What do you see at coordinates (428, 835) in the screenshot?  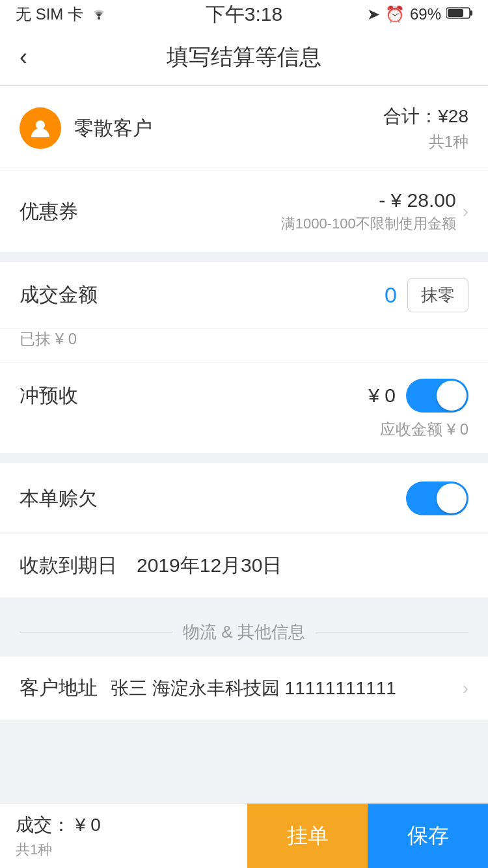 I see `save-button: 保存` at bounding box center [428, 835].